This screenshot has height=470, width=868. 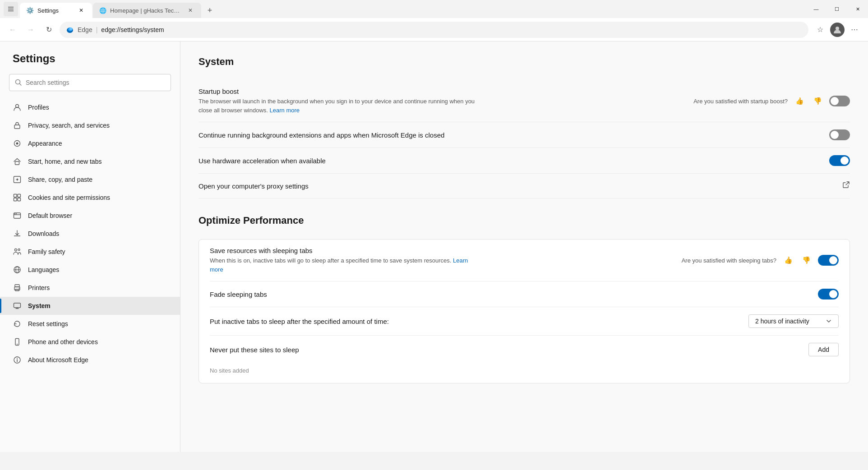 I want to click on sidebar-item-system-label: System, so click(x=39, y=306).